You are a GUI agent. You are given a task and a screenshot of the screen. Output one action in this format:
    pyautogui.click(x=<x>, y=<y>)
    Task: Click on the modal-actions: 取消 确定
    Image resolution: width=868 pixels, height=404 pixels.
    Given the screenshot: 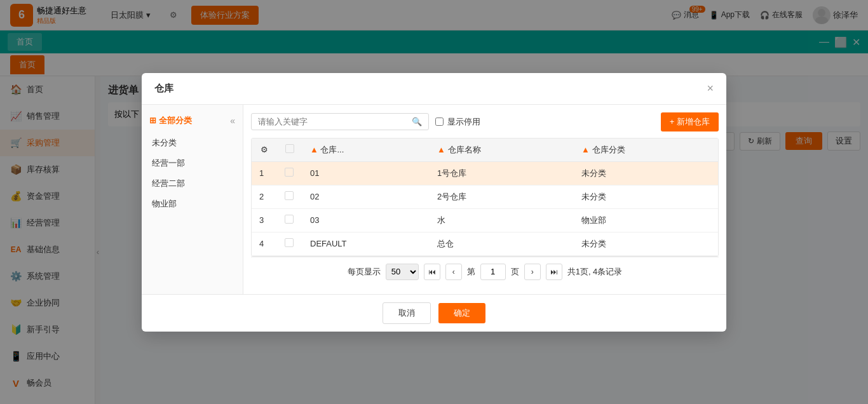 What is the action you would take?
    pyautogui.click(x=434, y=313)
    